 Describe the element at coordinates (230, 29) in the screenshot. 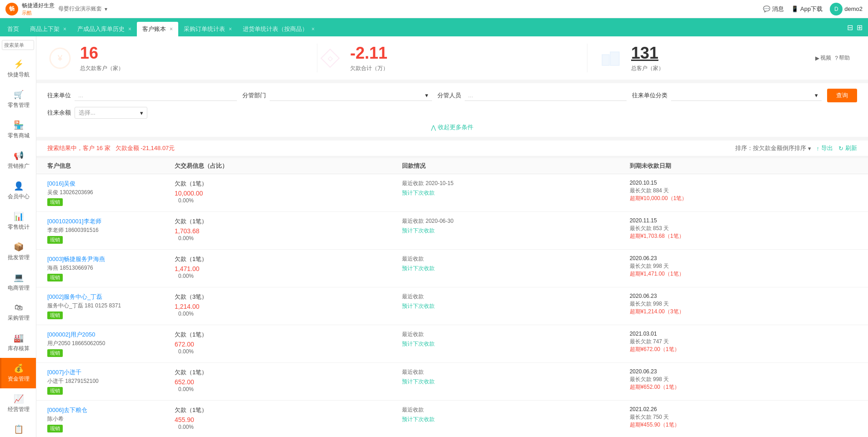

I see `tab-purchase-stats-close: ×` at that location.